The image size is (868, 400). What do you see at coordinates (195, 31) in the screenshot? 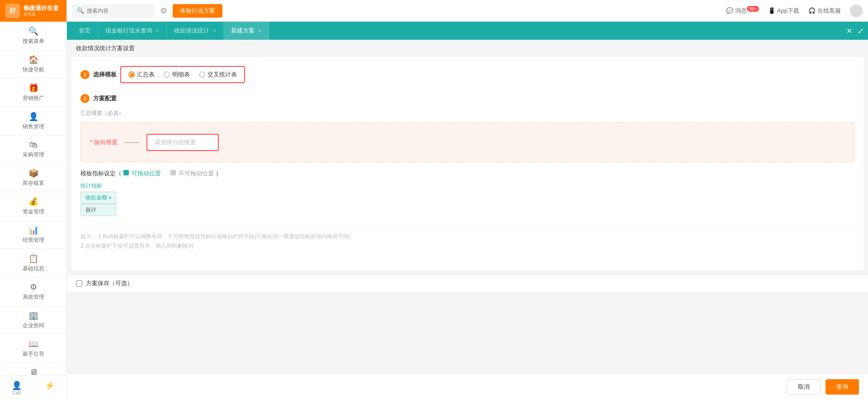
I see `tab-collection: 收款情况统计 ×` at bounding box center [195, 31].